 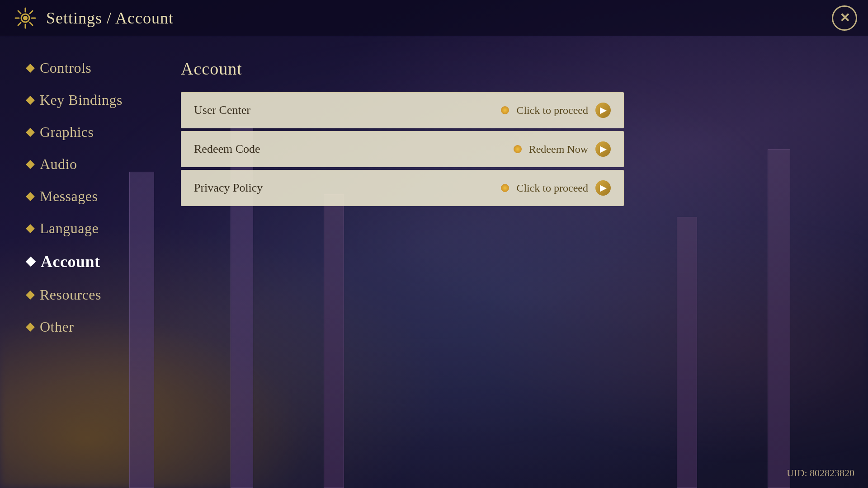 What do you see at coordinates (222, 110) in the screenshot?
I see `user-center-label: User Center` at bounding box center [222, 110].